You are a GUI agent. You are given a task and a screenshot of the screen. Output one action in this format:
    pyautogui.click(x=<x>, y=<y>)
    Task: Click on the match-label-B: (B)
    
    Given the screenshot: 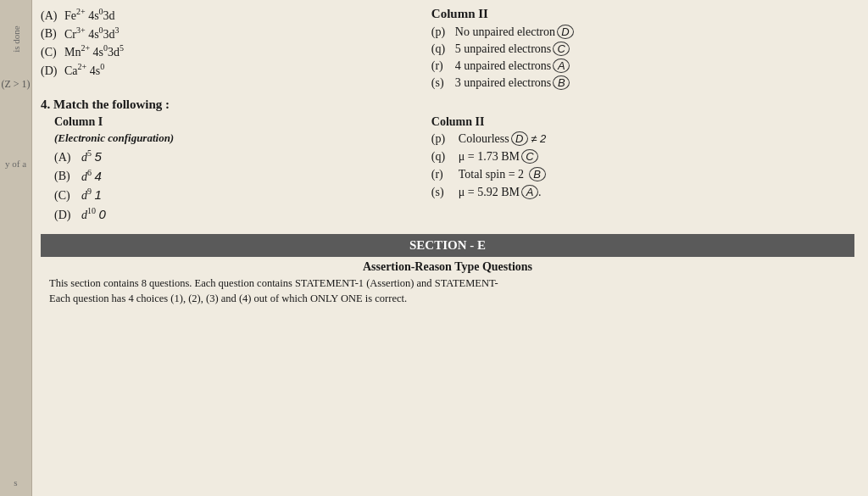 What is the action you would take?
    pyautogui.click(x=68, y=176)
    